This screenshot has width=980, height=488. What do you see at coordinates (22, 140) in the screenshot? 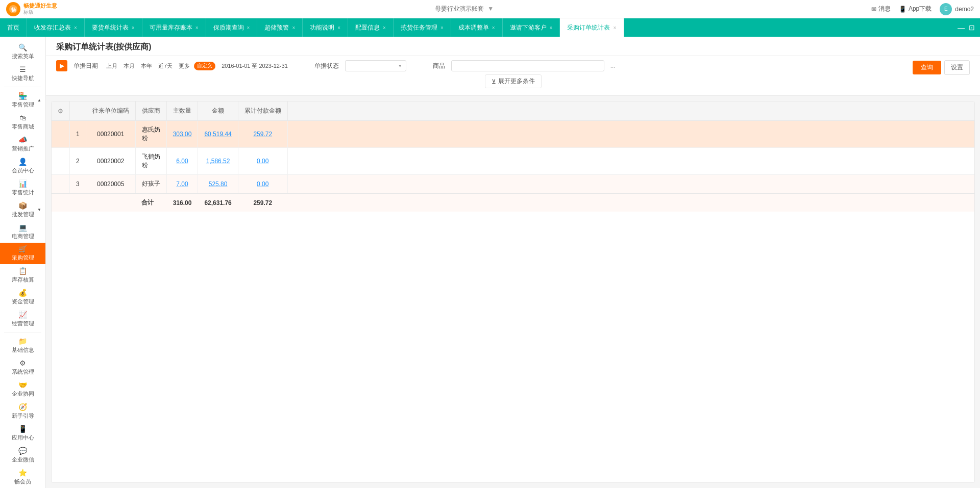
I see `marketing-icon: 📣` at bounding box center [22, 140].